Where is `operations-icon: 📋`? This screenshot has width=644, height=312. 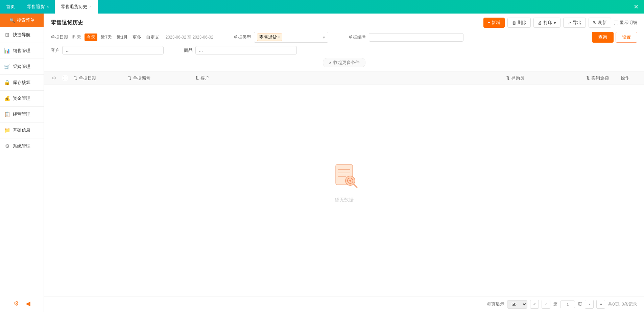 operations-icon: 📋 is located at coordinates (7, 114).